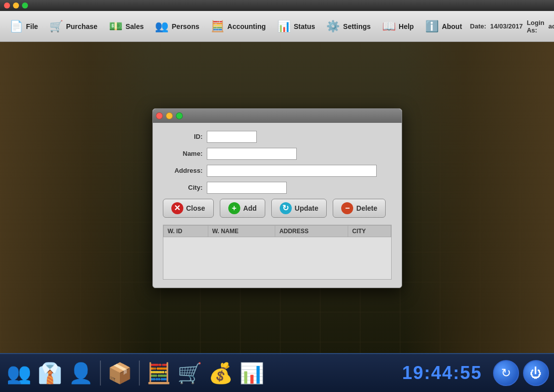  I want to click on add-btn-label: Add, so click(250, 208).